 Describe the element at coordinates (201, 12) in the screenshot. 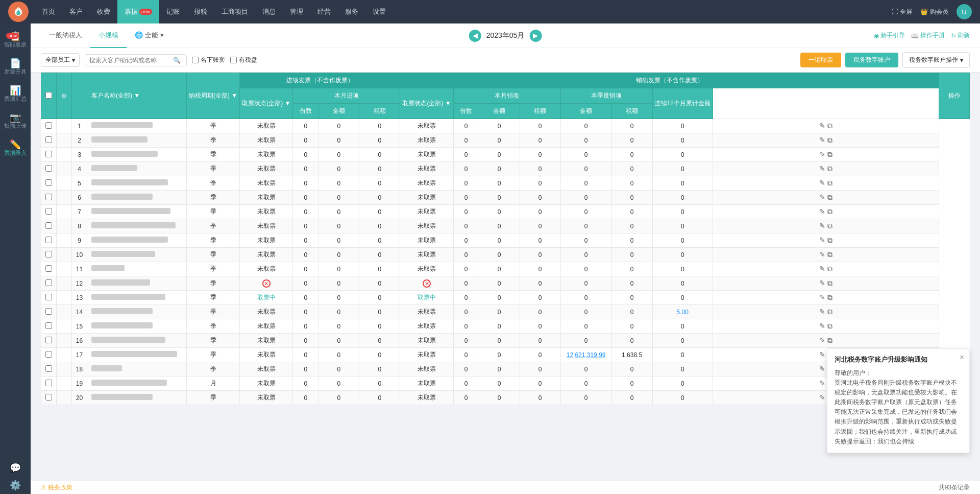

I see `nav-tax: 报税` at that location.